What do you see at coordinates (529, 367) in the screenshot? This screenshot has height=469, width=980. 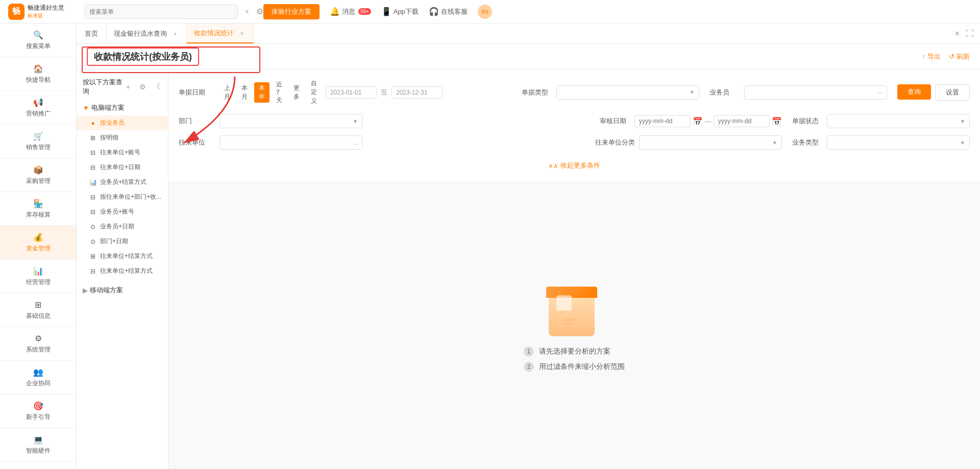 I see `step-num-2: 2` at bounding box center [529, 367].